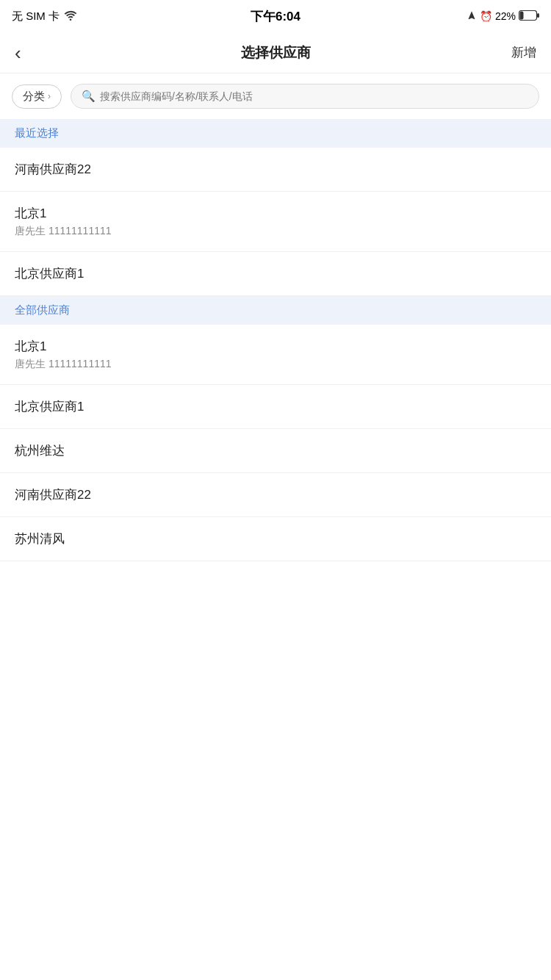 This screenshot has width=551, height=980. What do you see at coordinates (88, 96) in the screenshot?
I see `search-icon: 🔍` at bounding box center [88, 96].